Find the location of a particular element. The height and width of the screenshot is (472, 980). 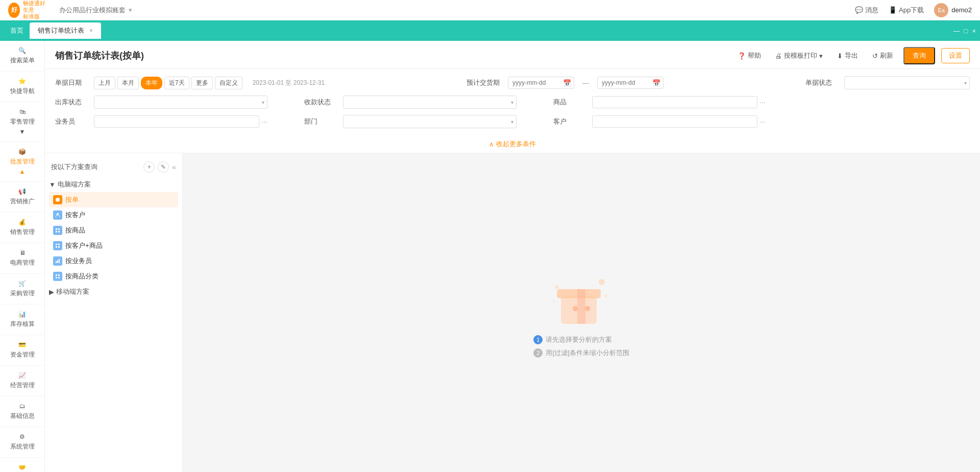

sidebar-item-finance: 💳 资金管理 is located at coordinates (22, 350).